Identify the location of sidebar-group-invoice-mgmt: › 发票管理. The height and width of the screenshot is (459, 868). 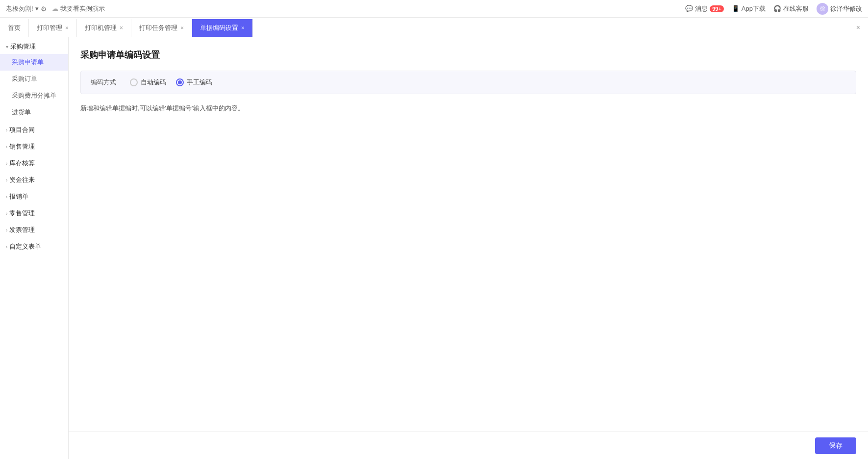
(34, 229).